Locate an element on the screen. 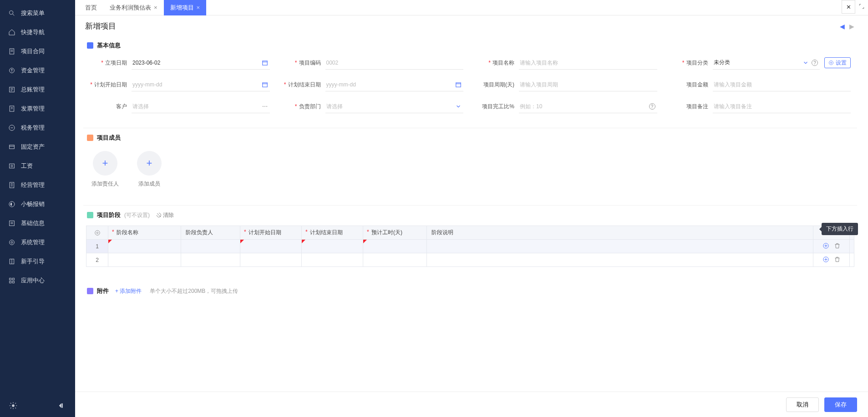  settings-gear-icon is located at coordinates (13, 406).